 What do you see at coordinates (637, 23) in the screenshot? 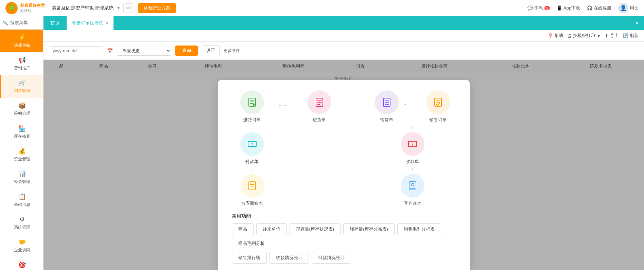
I see `window-close-icon: ×` at bounding box center [637, 23].